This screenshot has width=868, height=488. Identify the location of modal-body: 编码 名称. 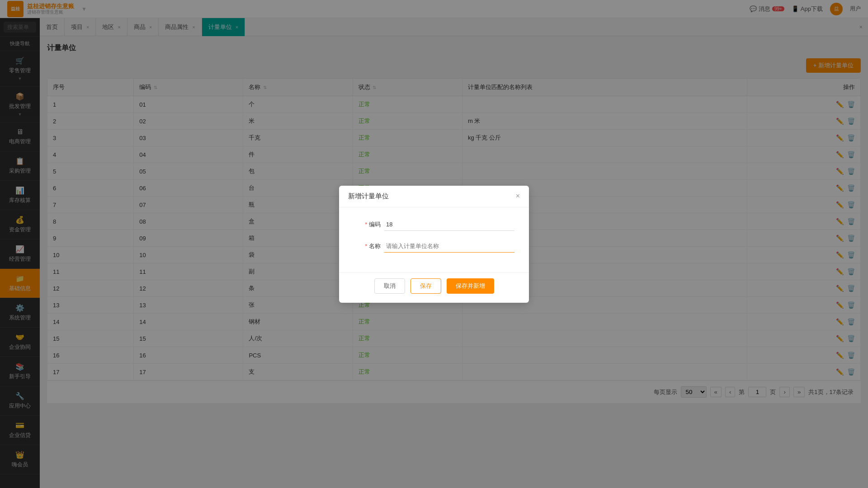
(434, 240).